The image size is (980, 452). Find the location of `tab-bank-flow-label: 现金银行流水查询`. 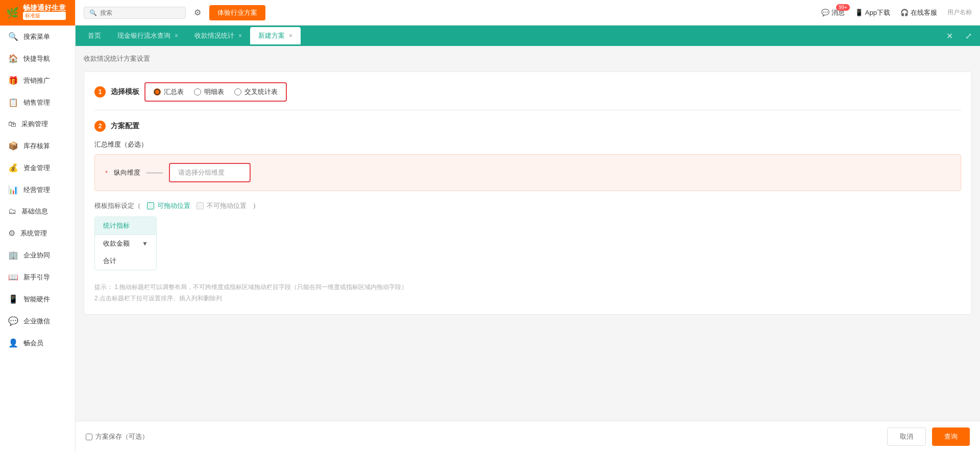

tab-bank-flow-label: 现金银行流水查询 is located at coordinates (144, 36).